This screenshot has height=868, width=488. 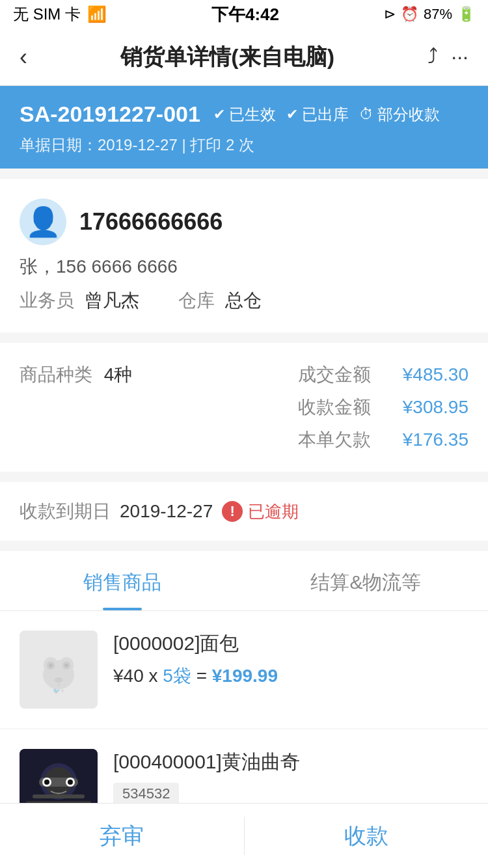 What do you see at coordinates (366, 115) in the screenshot?
I see `clock-icon: ⏱` at bounding box center [366, 115].